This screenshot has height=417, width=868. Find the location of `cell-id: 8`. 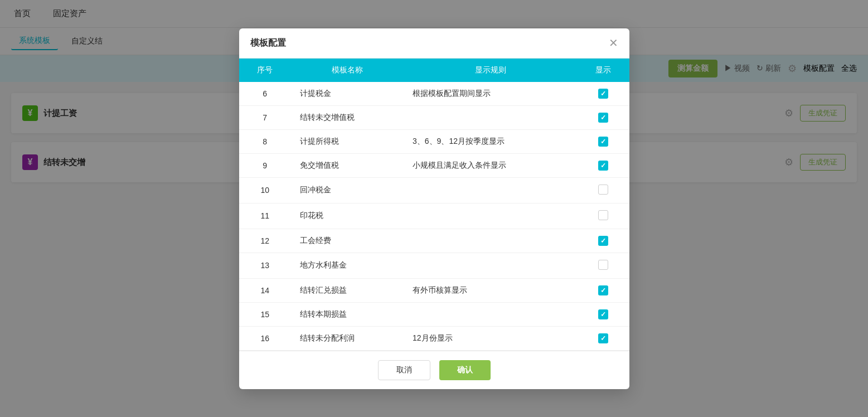

cell-id: 8 is located at coordinates (265, 142).